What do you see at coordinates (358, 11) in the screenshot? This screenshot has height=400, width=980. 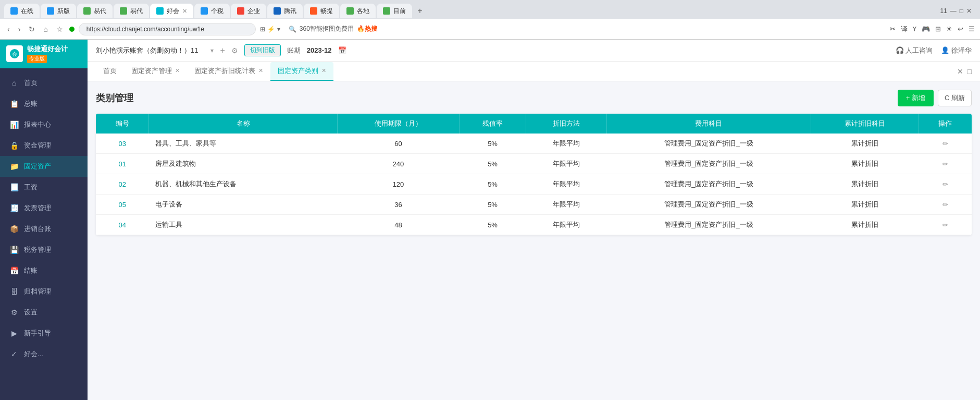 I see `browser-tab-10: 各地` at bounding box center [358, 11].